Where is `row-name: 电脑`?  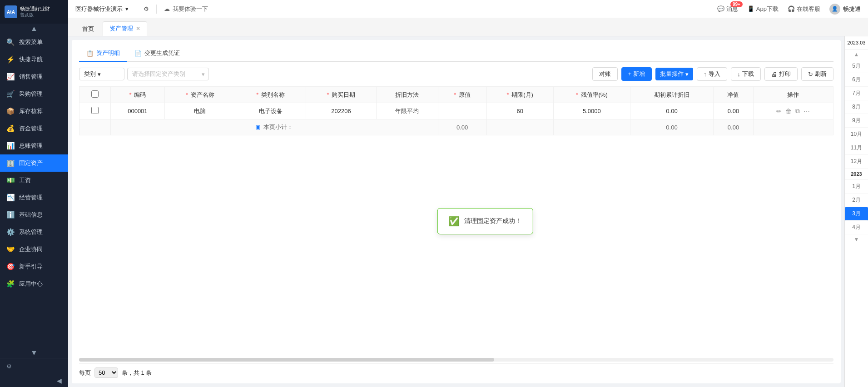 row-name: 电脑 is located at coordinates (200, 111).